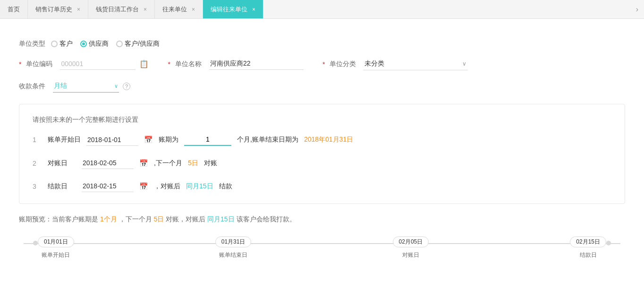  Describe the element at coordinates (322, 248) in the screenshot. I see `timeline-items: 01月01日 账单开始日 01月31日 账单结束日 02月05日 对账日 02月…` at that location.